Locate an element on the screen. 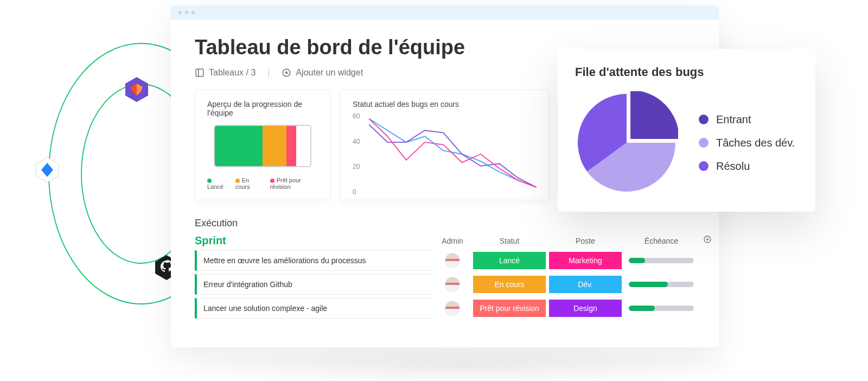  linechart-card: Statut actuel des bugs en cours 0204060 is located at coordinates (445, 145).